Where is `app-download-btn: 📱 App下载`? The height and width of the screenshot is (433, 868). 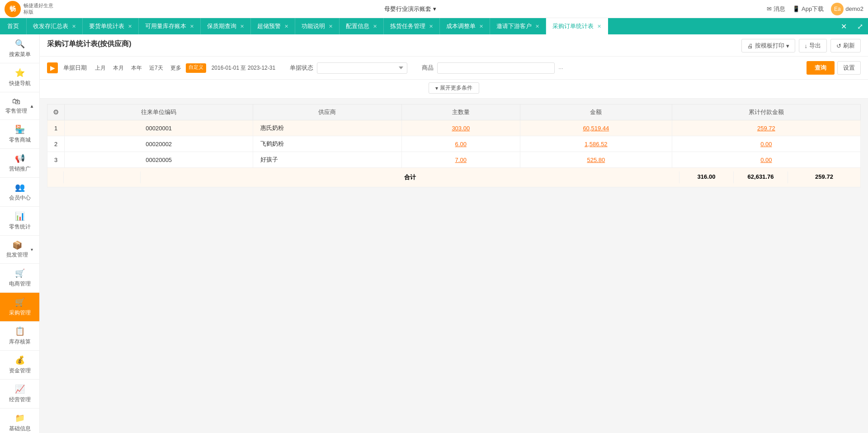
app-download-btn: 📱 App下载 is located at coordinates (808, 9).